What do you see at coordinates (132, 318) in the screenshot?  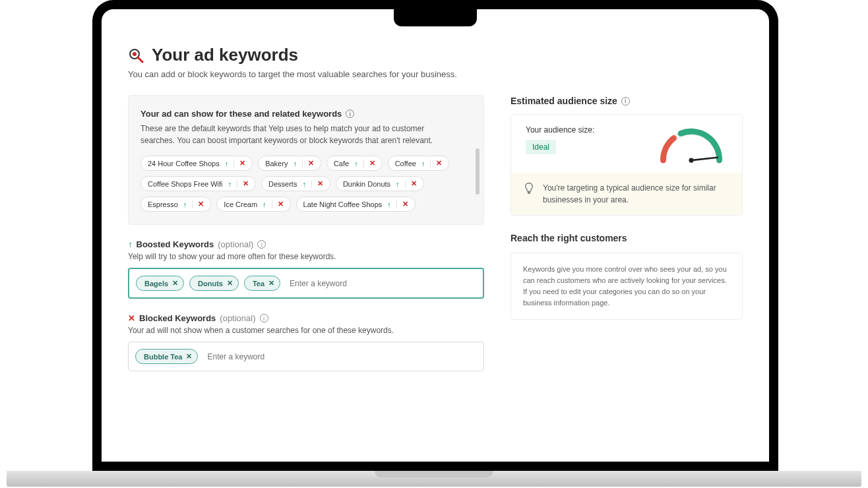 I see `block-x-icon: ✕` at bounding box center [132, 318].